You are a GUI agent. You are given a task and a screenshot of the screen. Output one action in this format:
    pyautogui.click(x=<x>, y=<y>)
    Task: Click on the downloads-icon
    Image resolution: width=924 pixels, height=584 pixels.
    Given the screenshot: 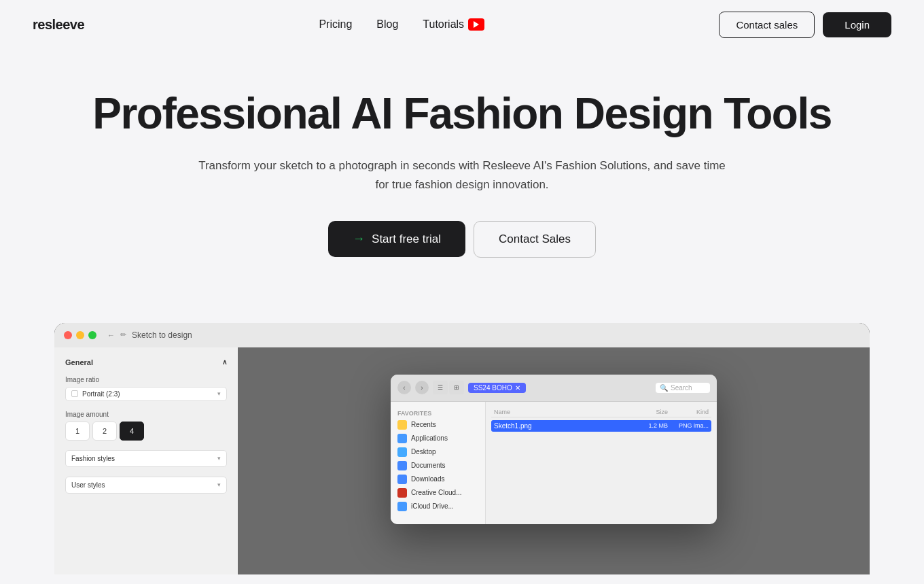 What is the action you would take?
    pyautogui.click(x=402, y=479)
    